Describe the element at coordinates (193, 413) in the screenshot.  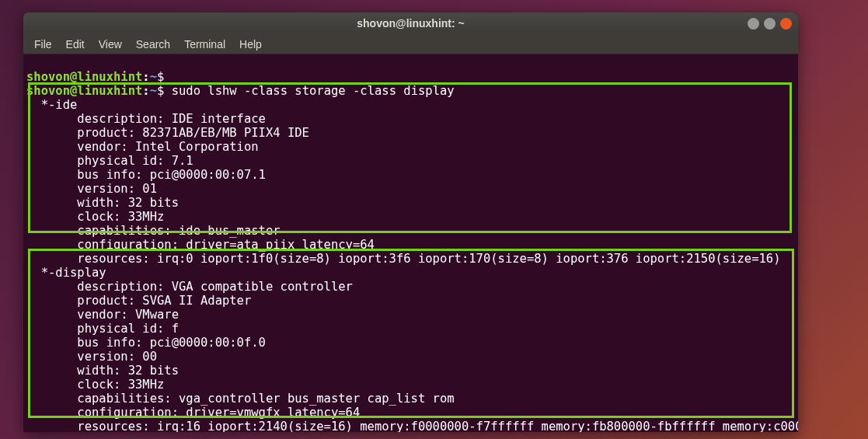
I see `output-line: configuration: driver=vmwgfx latency=64` at that location.